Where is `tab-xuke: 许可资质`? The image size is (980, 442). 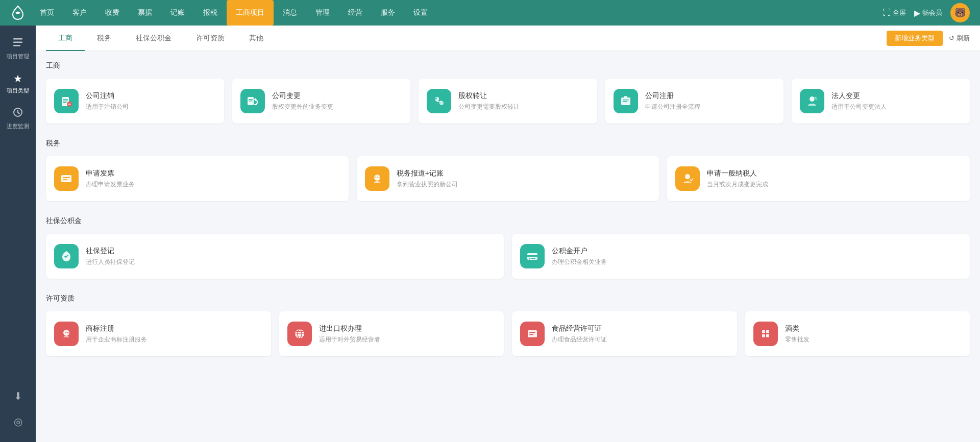
tab-xuke: 许可资质 is located at coordinates (210, 38).